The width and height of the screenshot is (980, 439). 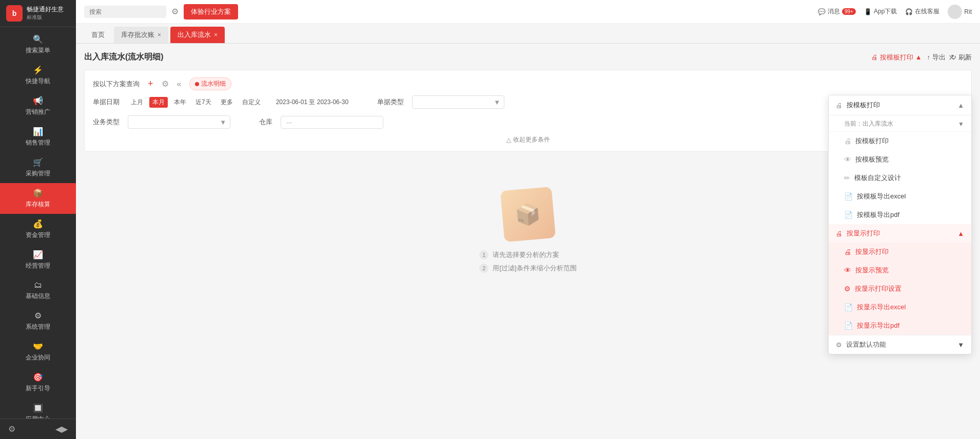 What do you see at coordinates (866, 345) in the screenshot?
I see `dp-footer-label: 设置默认功能` at bounding box center [866, 345].